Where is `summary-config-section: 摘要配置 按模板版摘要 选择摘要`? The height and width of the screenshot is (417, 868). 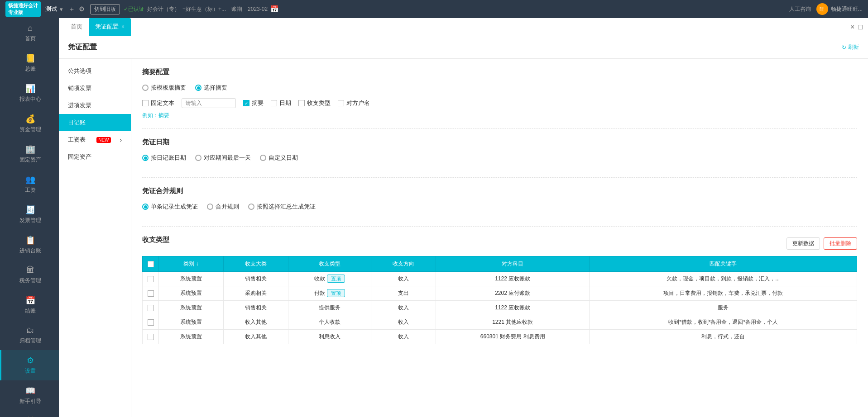 summary-config-section: 摘要配置 按模板版摘要 选择摘要 is located at coordinates (500, 99).